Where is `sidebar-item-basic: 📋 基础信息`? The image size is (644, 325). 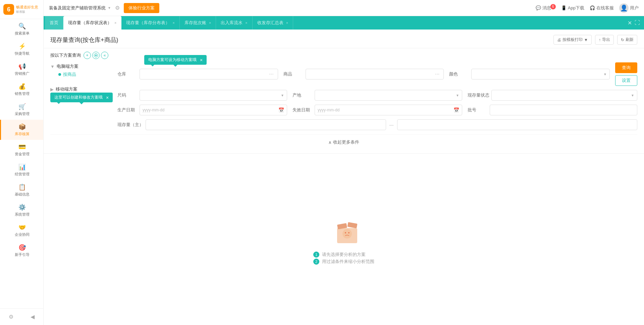 sidebar-item-basic: 📋 基础信息 is located at coordinates (21, 190).